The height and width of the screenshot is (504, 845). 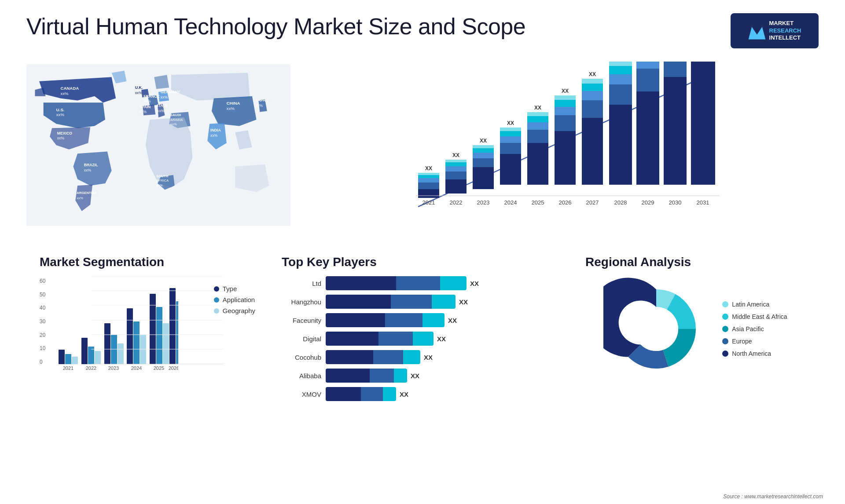 What do you see at coordinates (754, 354) in the screenshot?
I see `reg-legend-north-america: North America` at bounding box center [754, 354].